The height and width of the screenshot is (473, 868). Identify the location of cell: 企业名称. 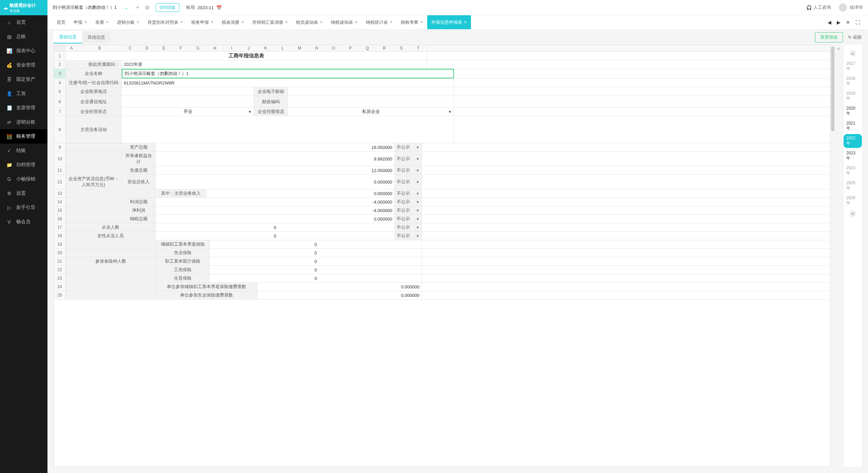
(94, 74).